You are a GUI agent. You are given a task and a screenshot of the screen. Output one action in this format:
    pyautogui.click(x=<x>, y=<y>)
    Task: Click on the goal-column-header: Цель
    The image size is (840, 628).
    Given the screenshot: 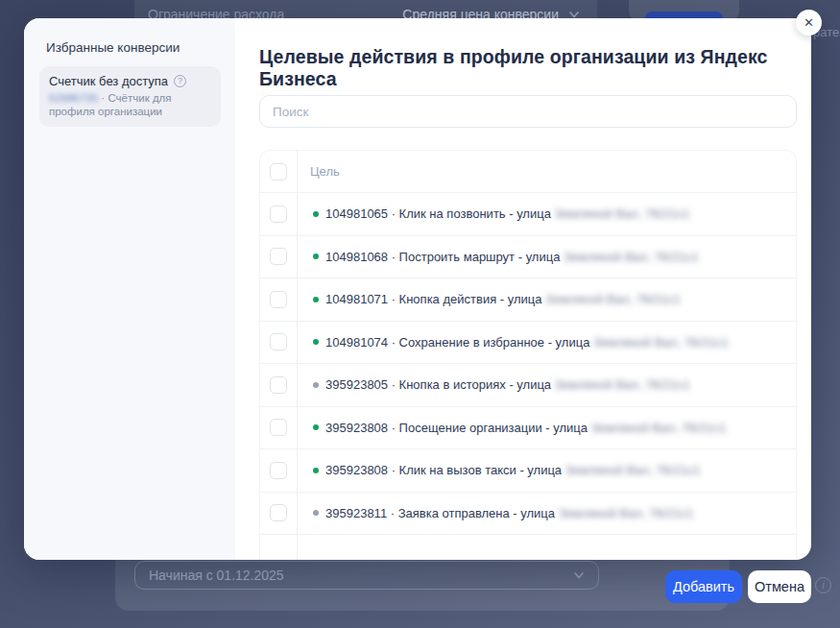 What is the action you would take?
    pyautogui.click(x=319, y=171)
    